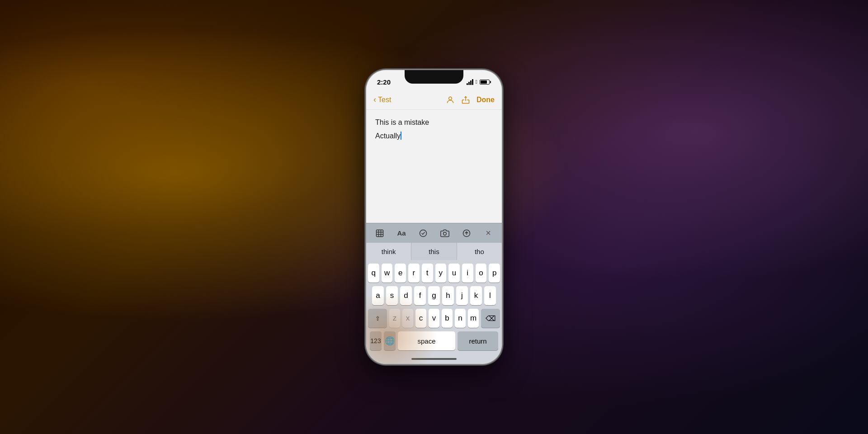  What do you see at coordinates (467, 273) in the screenshot?
I see `key-i: i` at bounding box center [467, 273].